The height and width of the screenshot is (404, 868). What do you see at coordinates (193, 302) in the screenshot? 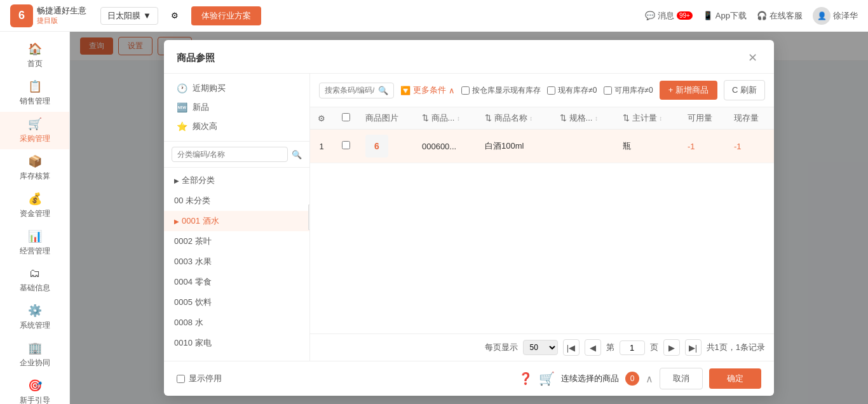
I see `category-label: 0005 饮料` at bounding box center [193, 302].